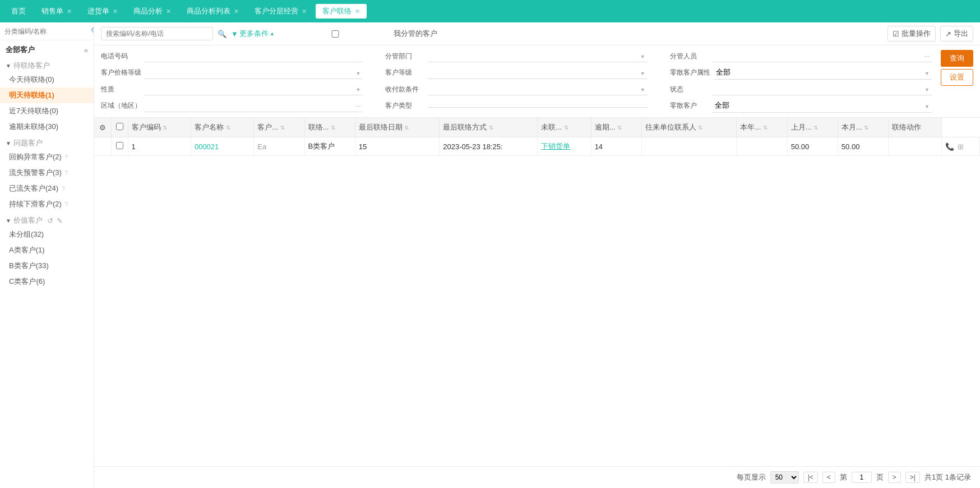  I want to click on export-btn: ↗ 导出, so click(956, 34).